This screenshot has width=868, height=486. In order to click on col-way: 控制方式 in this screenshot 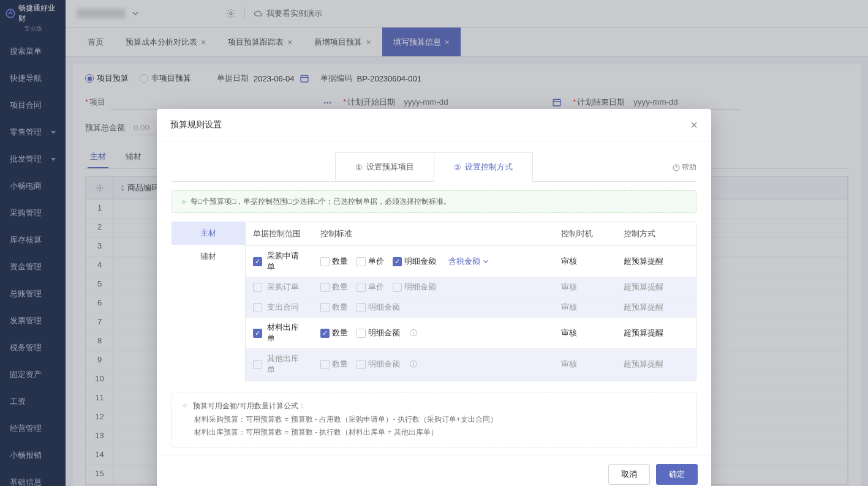, I will do `click(656, 234)`.